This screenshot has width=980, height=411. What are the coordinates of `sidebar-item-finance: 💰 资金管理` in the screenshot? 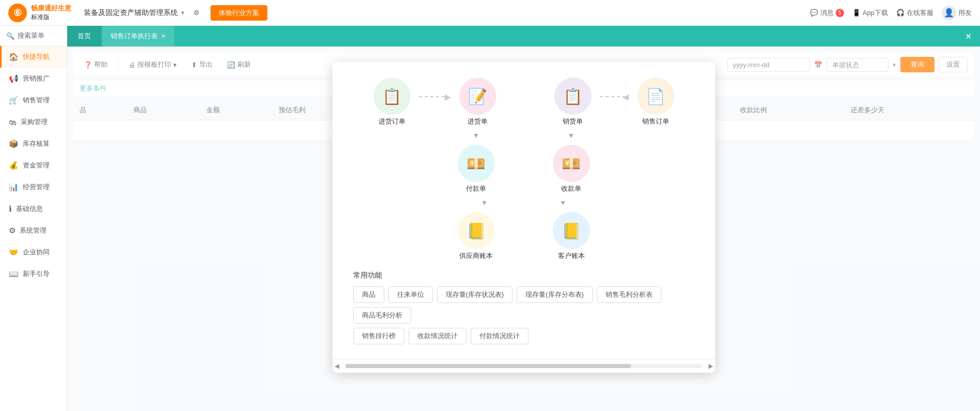 It's located at (33, 165).